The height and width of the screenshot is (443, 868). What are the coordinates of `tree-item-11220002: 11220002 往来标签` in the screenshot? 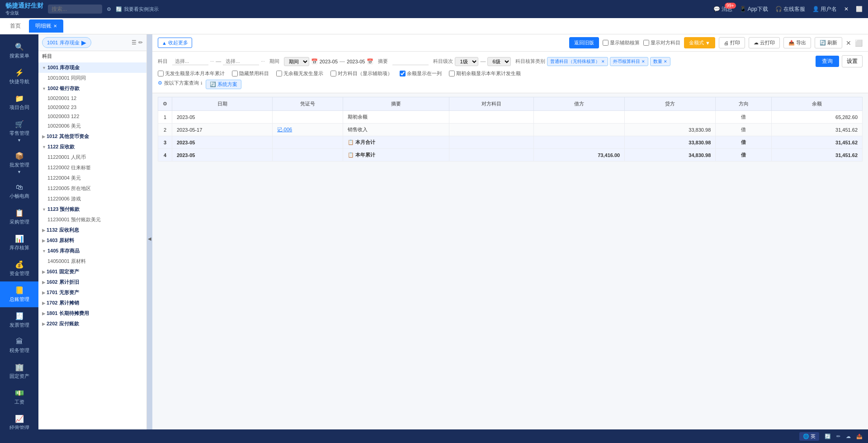 It's located at (92, 167).